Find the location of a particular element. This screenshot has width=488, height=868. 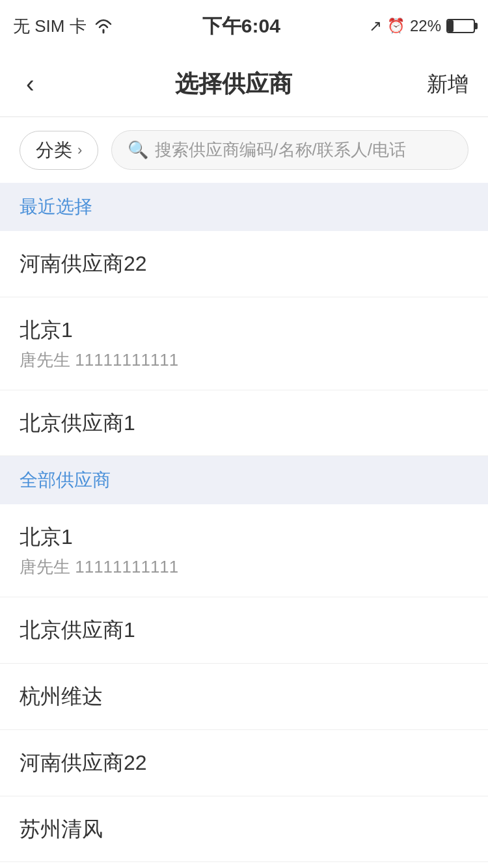

battery-percent: 22% is located at coordinates (426, 26).